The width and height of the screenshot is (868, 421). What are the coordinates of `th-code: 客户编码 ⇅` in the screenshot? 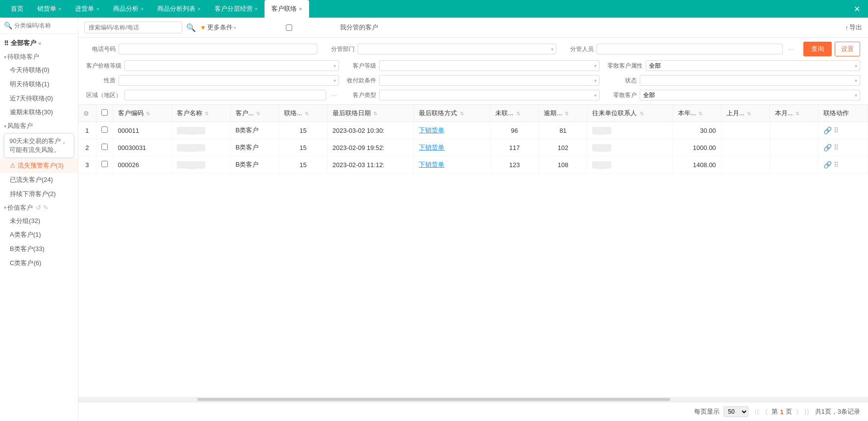 It's located at (142, 114).